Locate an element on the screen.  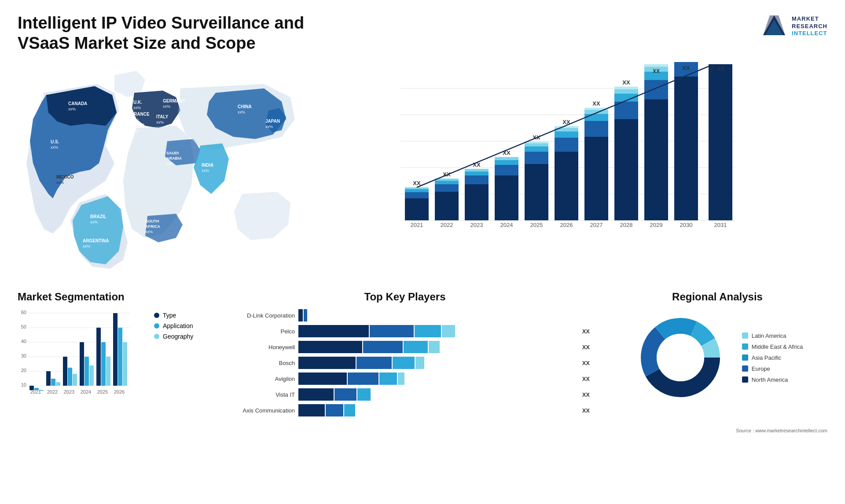
player-value-avigilon: XX is located at coordinates (586, 379).